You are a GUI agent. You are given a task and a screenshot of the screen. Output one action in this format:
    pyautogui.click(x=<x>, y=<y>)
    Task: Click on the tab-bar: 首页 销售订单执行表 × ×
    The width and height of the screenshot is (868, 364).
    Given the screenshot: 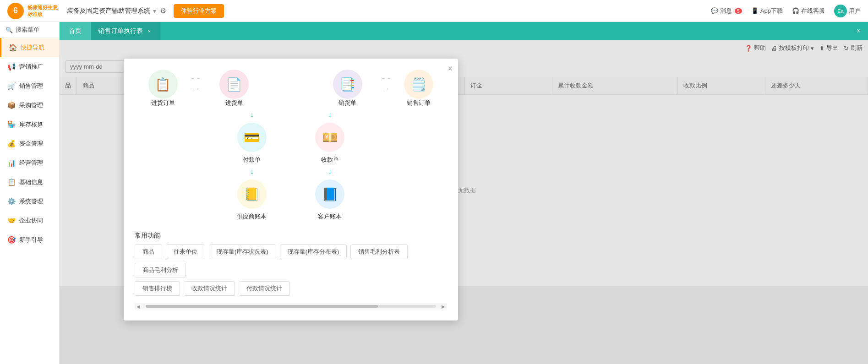 What is the action you would take?
    pyautogui.click(x=464, y=31)
    